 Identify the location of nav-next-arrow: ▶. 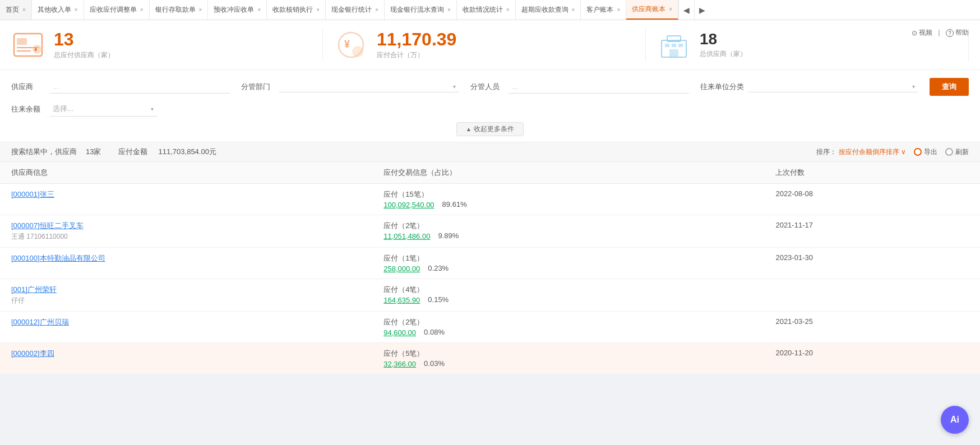
(702, 10).